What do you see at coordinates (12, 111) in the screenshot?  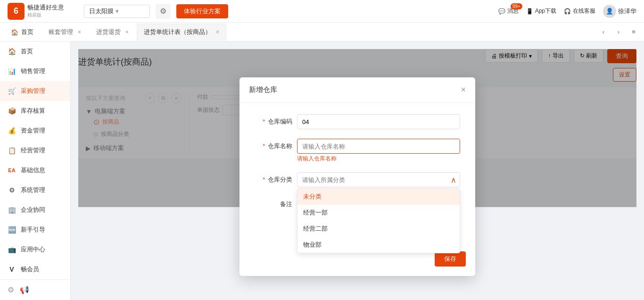 I see `stock-sidebar-icon: 📦` at bounding box center [12, 111].